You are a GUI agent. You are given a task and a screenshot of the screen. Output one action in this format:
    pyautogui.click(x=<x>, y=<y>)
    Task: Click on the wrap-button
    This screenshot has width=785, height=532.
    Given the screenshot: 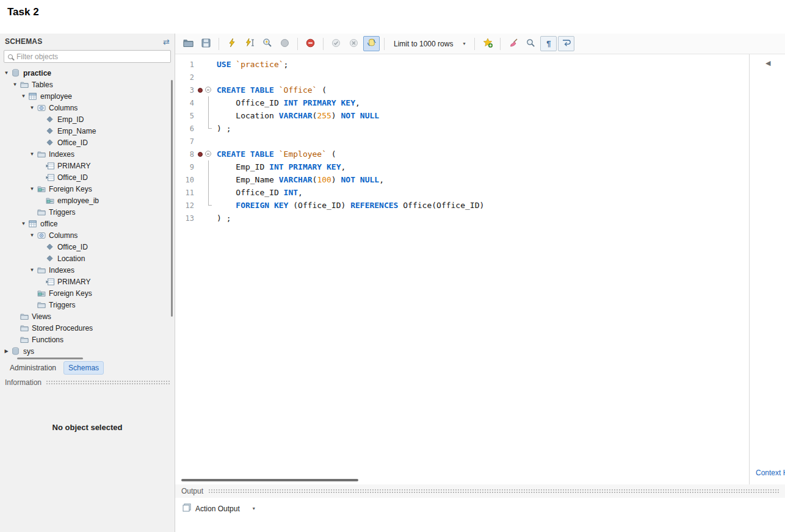 What is the action you would take?
    pyautogui.click(x=566, y=44)
    